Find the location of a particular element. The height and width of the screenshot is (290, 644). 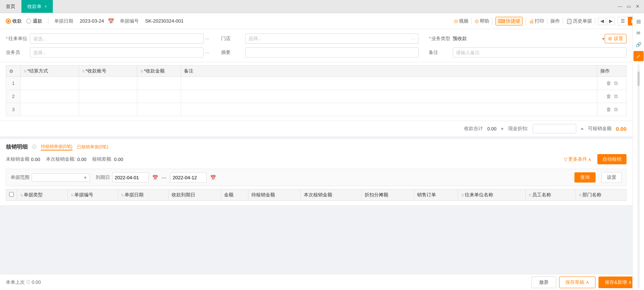

calendar-from-icon: 📅 is located at coordinates (155, 178).